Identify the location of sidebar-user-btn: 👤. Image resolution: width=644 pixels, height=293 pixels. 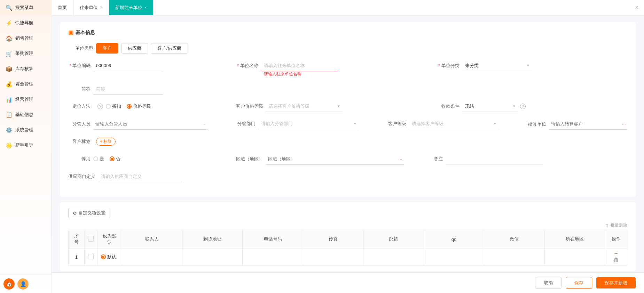
(23, 284).